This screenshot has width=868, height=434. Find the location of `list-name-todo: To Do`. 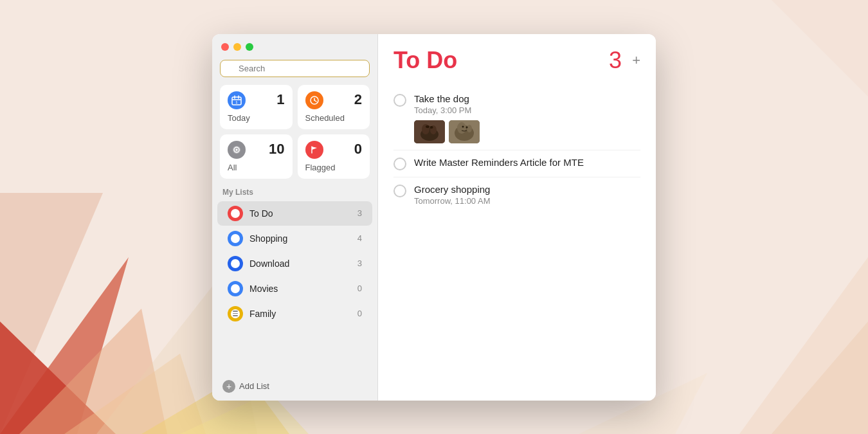

list-name-todo: To Do is located at coordinates (303, 213).